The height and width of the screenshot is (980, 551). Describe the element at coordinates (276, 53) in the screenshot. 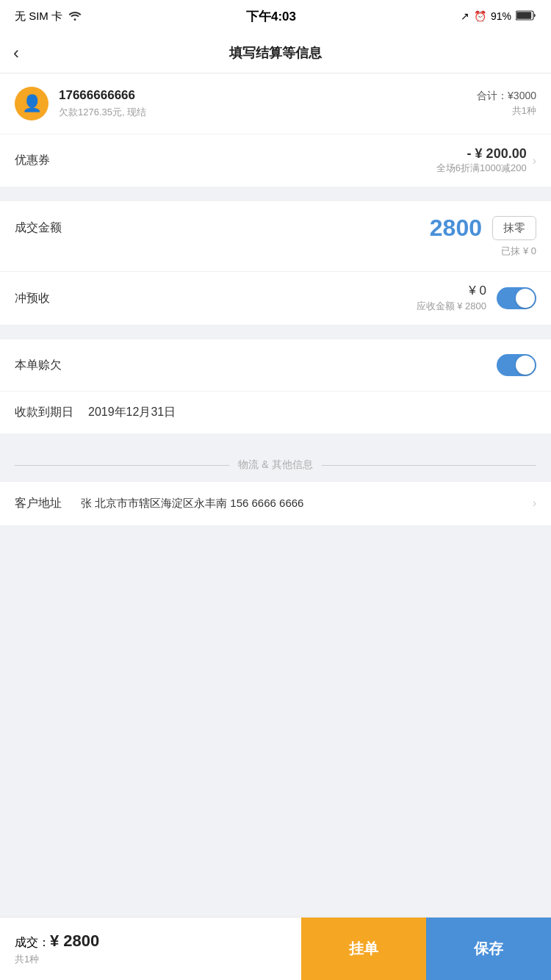

I see `nav-title: 填写结算等信息` at that location.